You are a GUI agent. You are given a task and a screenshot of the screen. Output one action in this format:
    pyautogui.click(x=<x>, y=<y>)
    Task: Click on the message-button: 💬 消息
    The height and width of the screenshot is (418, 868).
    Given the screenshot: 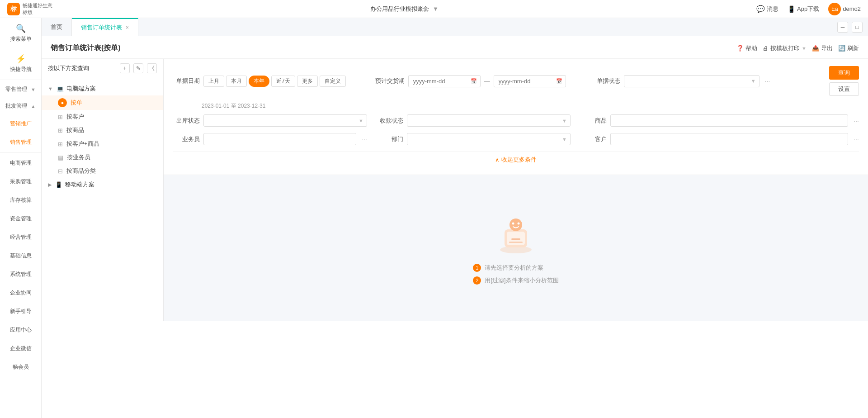 What is the action you would take?
    pyautogui.click(x=768, y=9)
    